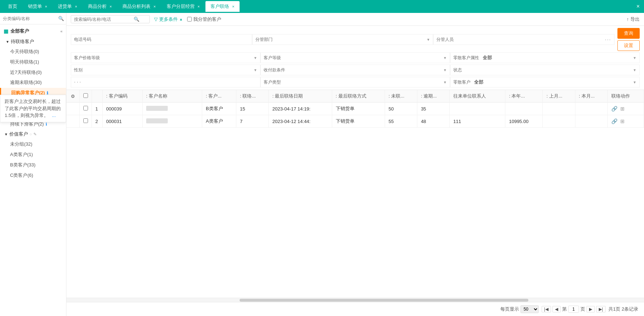  What do you see at coordinates (183, 6) in the screenshot?
I see `tab-customer-segment: 客户分层经营 ×` at bounding box center [183, 6].